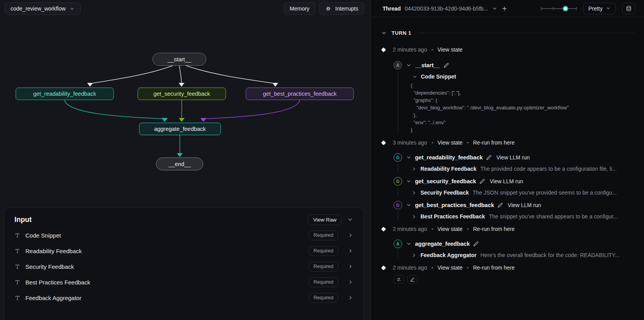 The image size is (644, 320). I want to click on thread-footer-actions, so click(508, 279).